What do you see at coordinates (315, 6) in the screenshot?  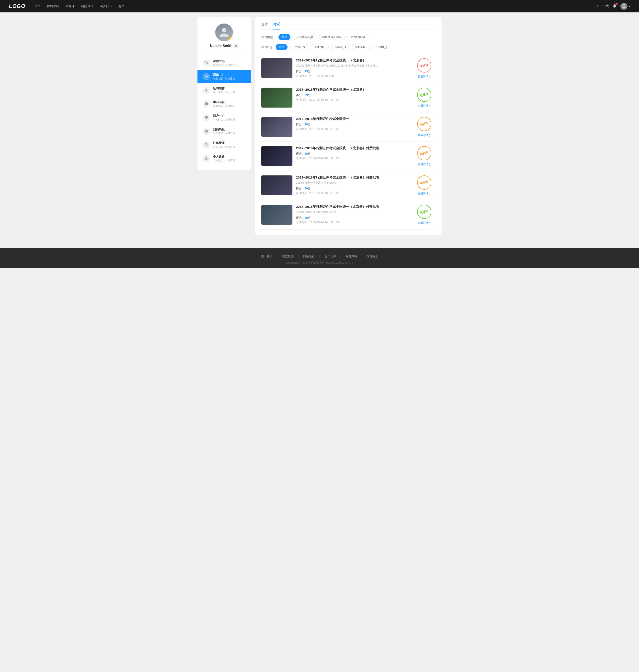 I see `nav-menu: 首页 发现课程 公开课 新闻资讯 问答社区 题库 ...` at bounding box center [315, 6].